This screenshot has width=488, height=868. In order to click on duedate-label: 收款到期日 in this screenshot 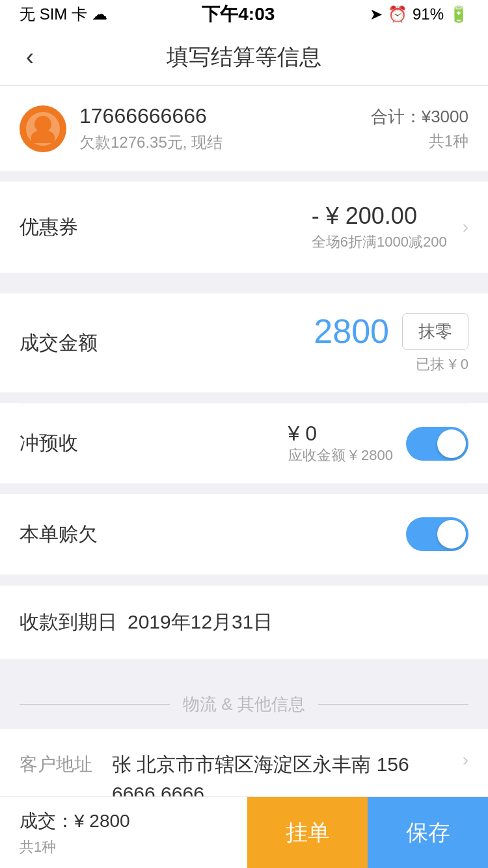, I will do `click(68, 622)`.